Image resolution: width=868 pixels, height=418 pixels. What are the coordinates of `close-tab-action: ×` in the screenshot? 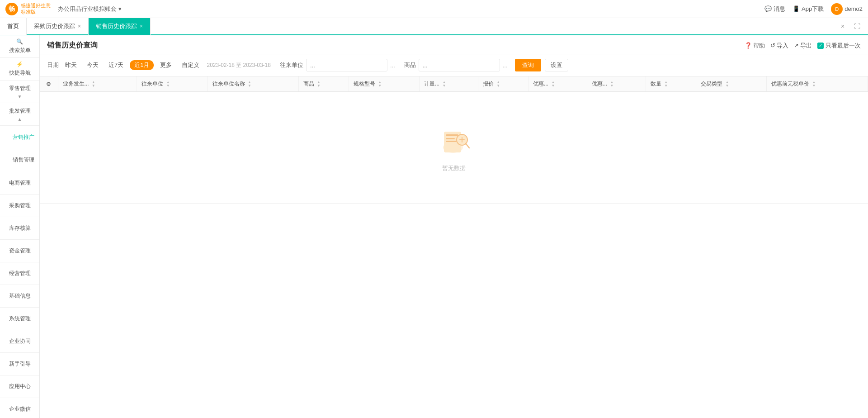 It's located at (843, 26).